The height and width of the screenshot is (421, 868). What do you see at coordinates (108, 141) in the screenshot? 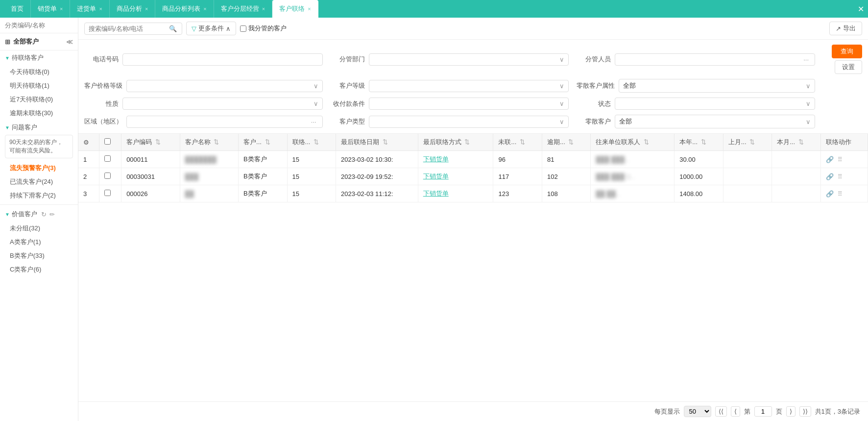
I see `select-all-checkbox` at bounding box center [108, 141].